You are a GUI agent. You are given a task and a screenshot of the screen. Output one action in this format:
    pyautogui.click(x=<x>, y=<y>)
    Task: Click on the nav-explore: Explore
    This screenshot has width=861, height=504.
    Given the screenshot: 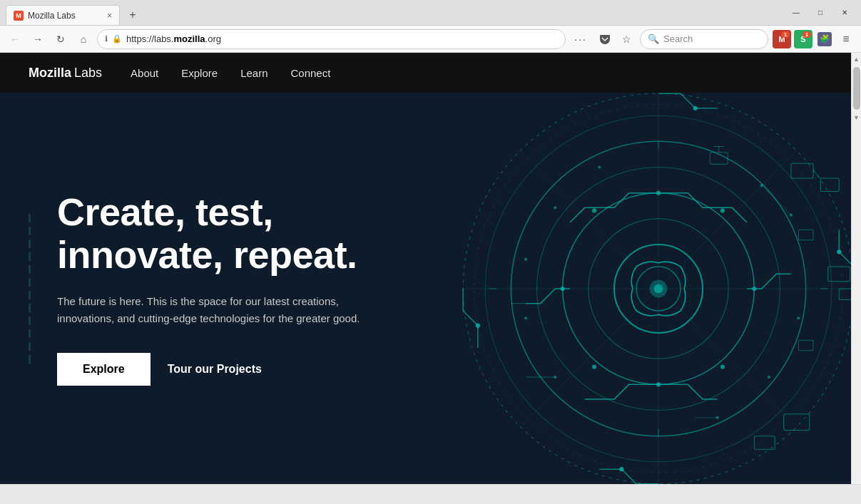 What is the action you would take?
    pyautogui.click(x=200, y=73)
    